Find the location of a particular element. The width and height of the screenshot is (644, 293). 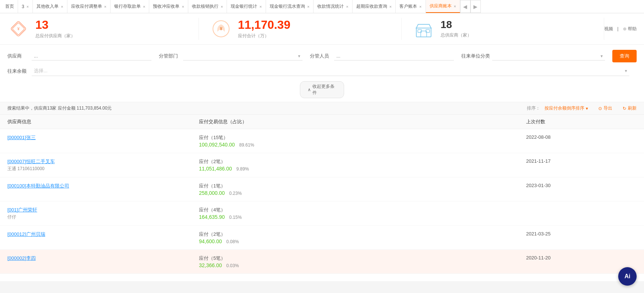

tx-label-2: 应付（2笔） is located at coordinates (363, 162).